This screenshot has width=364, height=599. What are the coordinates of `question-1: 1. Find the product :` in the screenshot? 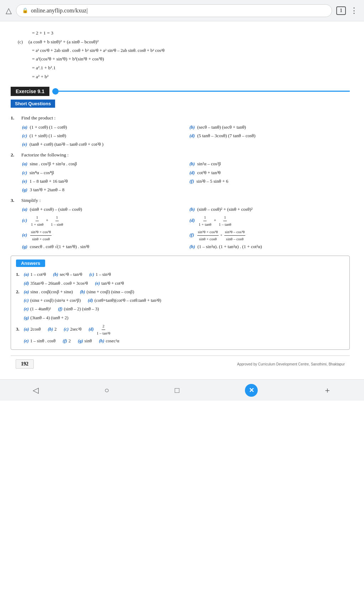 It's located at (180, 118).